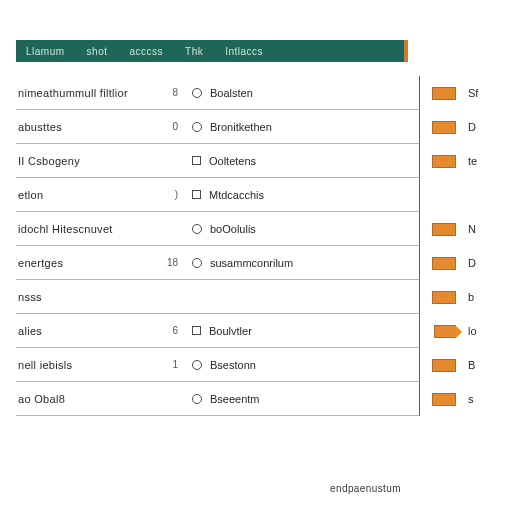 Image resolution: width=512 pixels, height=512 pixels. What do you see at coordinates (301, 229) in the screenshot?
I see `row-value-cell: boOolulis` at bounding box center [301, 229].